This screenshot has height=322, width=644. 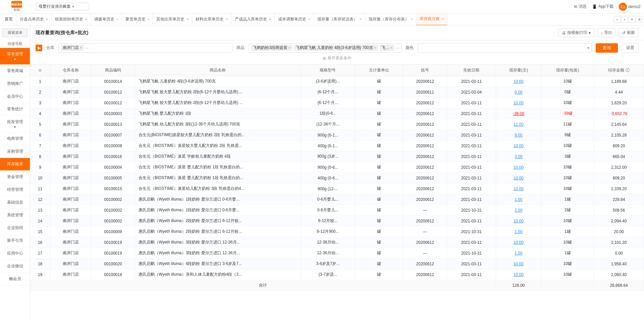 I want to click on app-download-btn: 📱 App下载, so click(x=603, y=7).